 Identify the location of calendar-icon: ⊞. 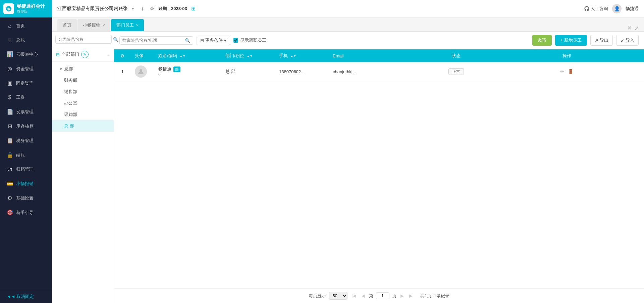
(193, 9).